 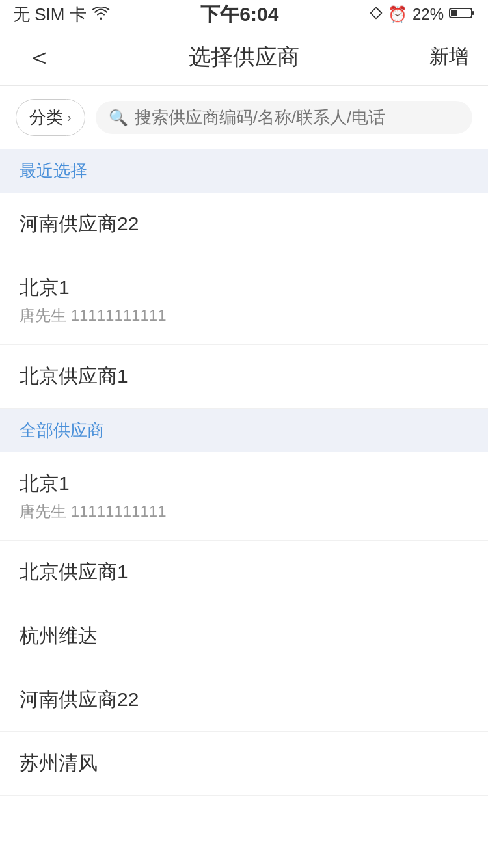 What do you see at coordinates (244, 117) in the screenshot?
I see `filter-bar: 分类 › 🔍` at bounding box center [244, 117].